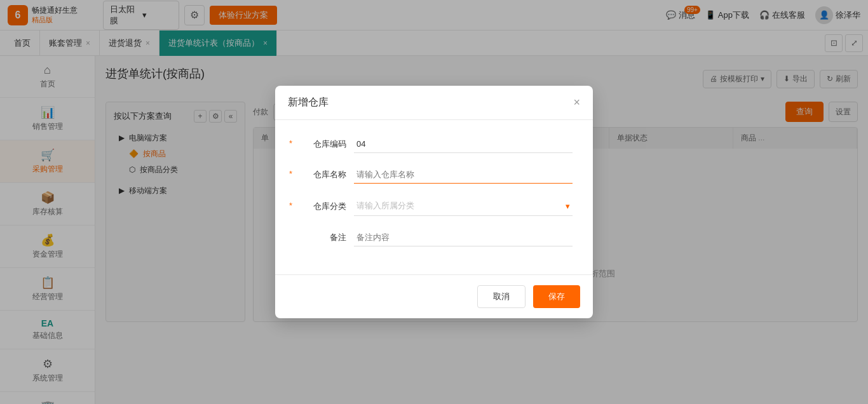 Image resolution: width=868 pixels, height=404 pixels. I want to click on warehouse-remark-input, so click(463, 238).